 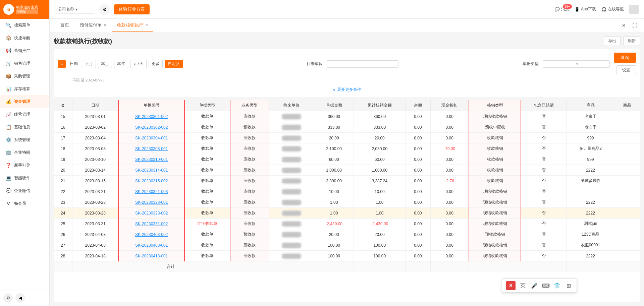 What do you see at coordinates (152, 192) in the screenshot?
I see `cell-doc-no: SK-20230321-003` at bounding box center [152, 192].